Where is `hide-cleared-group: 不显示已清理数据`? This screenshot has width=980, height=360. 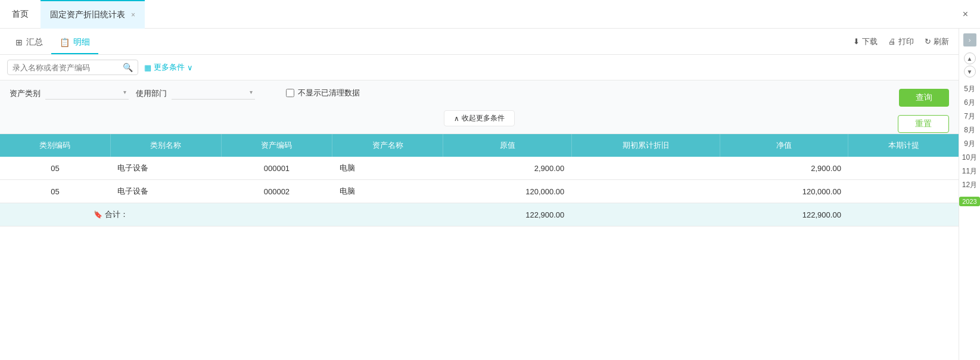
hide-cleared-group: 不显示已清理数据 is located at coordinates (323, 93).